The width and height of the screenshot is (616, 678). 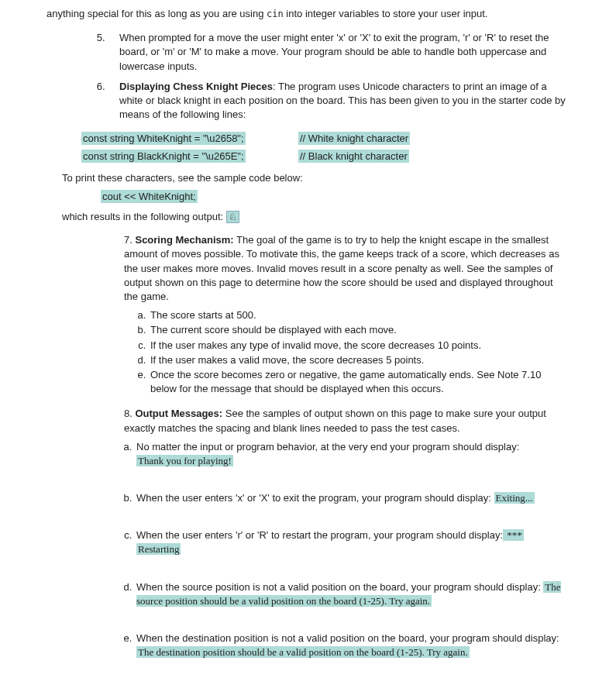 I want to click on sec7-e: Once the score becomes zero or negative,…, so click(x=360, y=382).